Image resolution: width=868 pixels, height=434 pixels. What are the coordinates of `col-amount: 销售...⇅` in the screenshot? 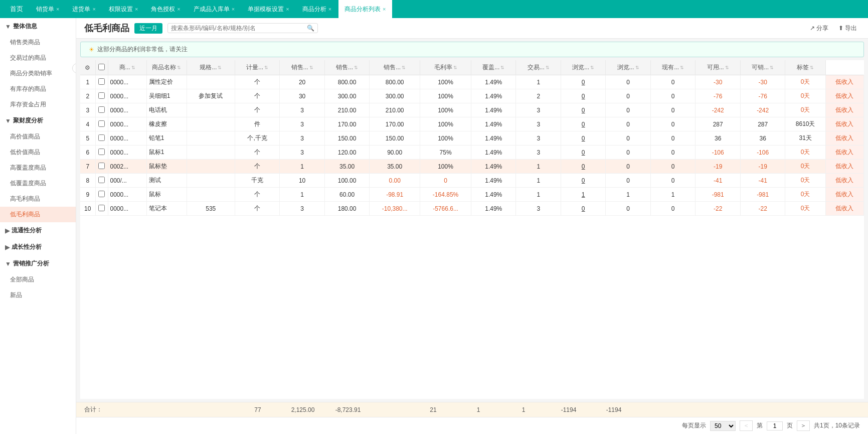 It's located at (395, 68).